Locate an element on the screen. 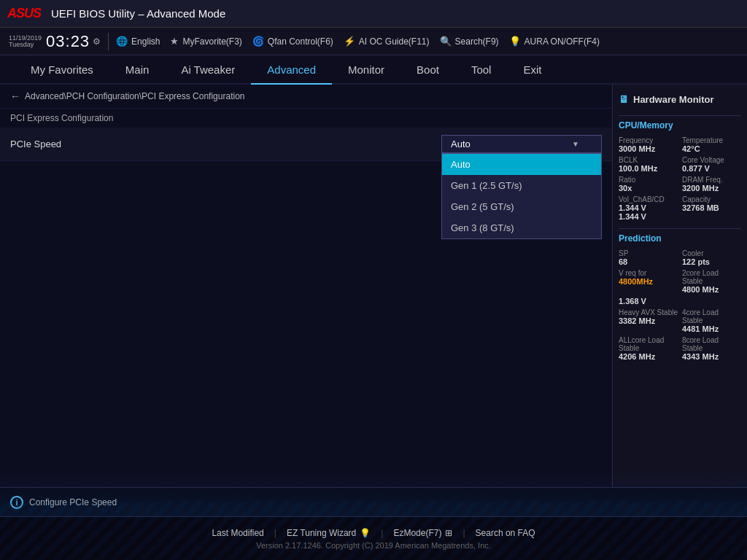 Image resolution: width=747 pixels, height=560 pixels. info-divider is located at coordinates (108, 42).